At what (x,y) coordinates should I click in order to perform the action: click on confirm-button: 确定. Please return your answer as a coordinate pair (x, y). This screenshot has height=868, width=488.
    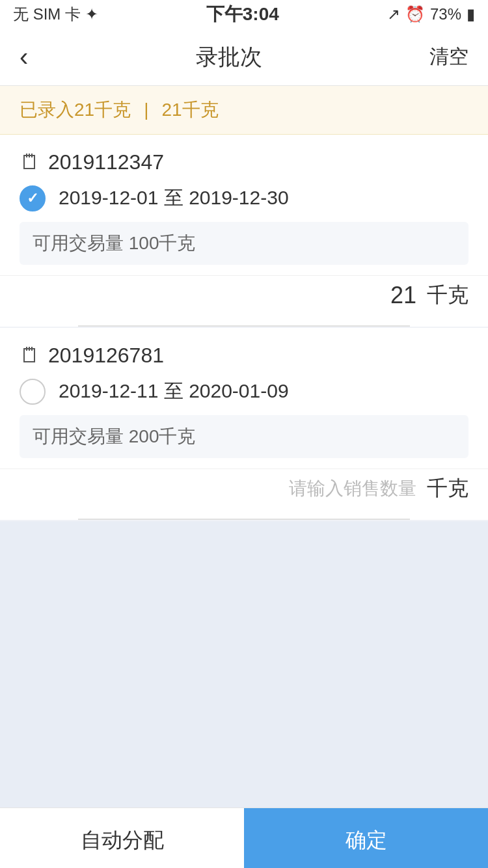
    Looking at the image, I should click on (366, 838).